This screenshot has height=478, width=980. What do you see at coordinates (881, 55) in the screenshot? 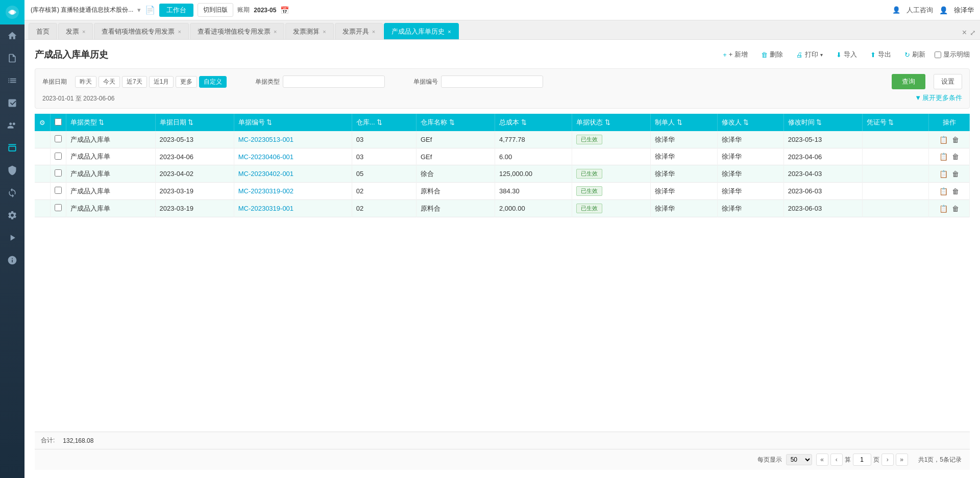
I see `export-button: ⬆ 导出` at bounding box center [881, 55].